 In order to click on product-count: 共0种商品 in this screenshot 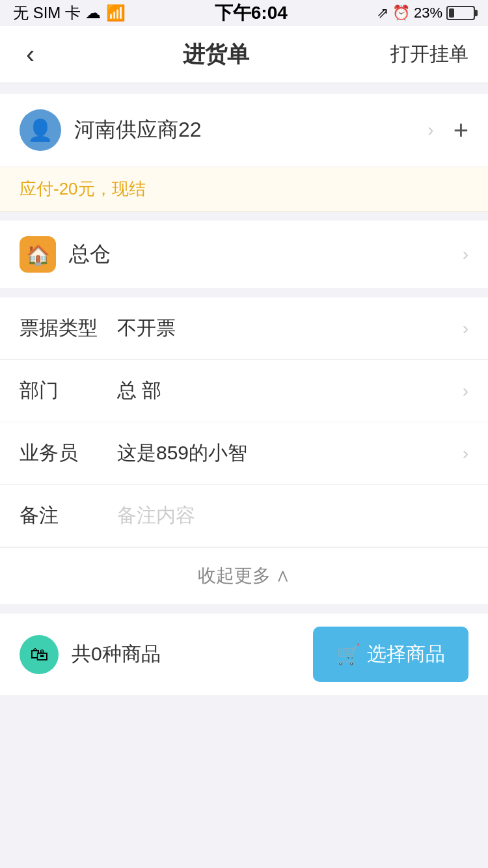, I will do `click(193, 655)`.